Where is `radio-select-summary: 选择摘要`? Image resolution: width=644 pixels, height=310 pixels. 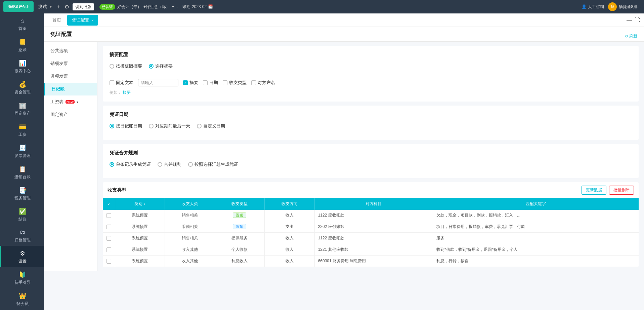
radio-select-summary: 选择摘要 is located at coordinates (161, 66).